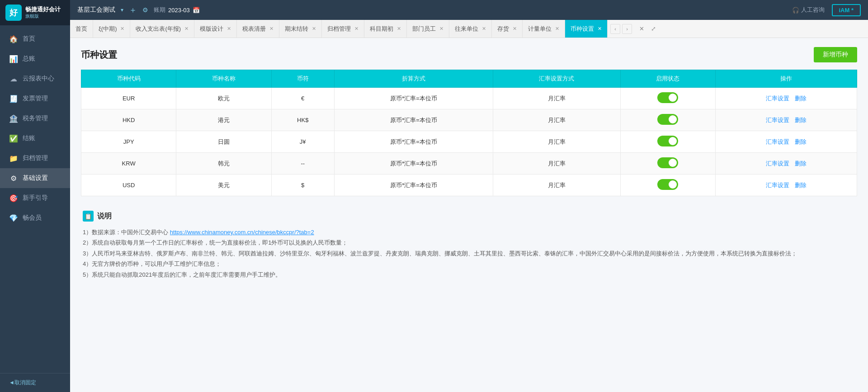 This screenshot has width=868, height=392. Describe the element at coordinates (99, 55) in the screenshot. I see `page-title: 币种设置` at that location.